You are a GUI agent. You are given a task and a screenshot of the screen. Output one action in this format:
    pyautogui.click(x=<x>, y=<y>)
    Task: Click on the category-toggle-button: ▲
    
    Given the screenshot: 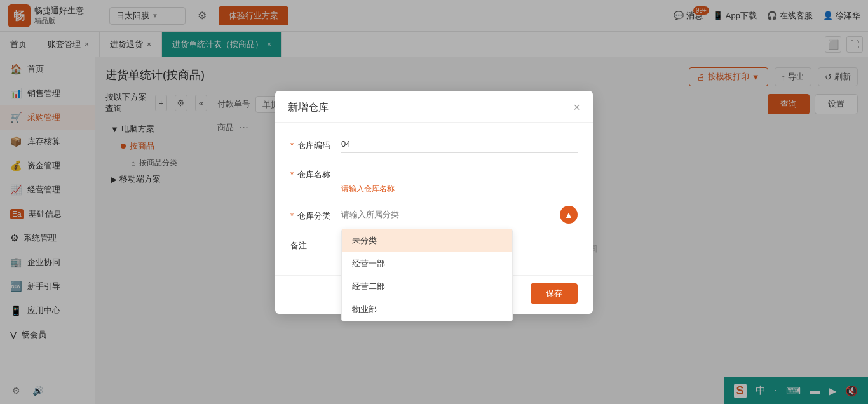 What is the action you would take?
    pyautogui.click(x=569, y=215)
    